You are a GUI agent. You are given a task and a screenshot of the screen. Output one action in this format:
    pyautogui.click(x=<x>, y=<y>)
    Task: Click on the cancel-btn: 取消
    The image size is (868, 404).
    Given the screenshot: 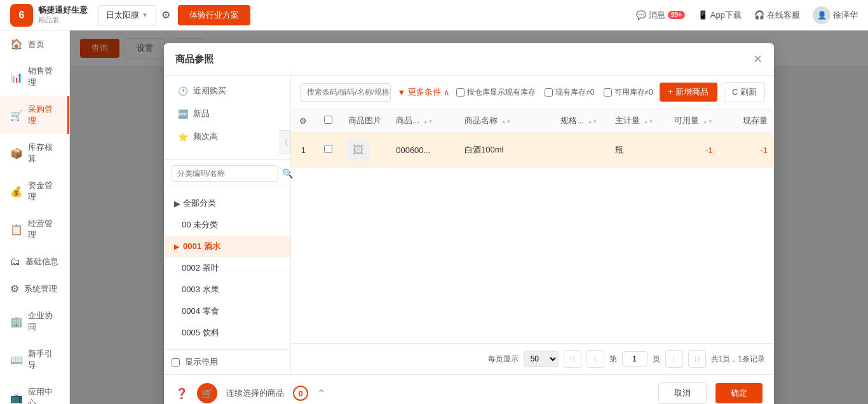 What is the action you would take?
    pyautogui.click(x=682, y=393)
    